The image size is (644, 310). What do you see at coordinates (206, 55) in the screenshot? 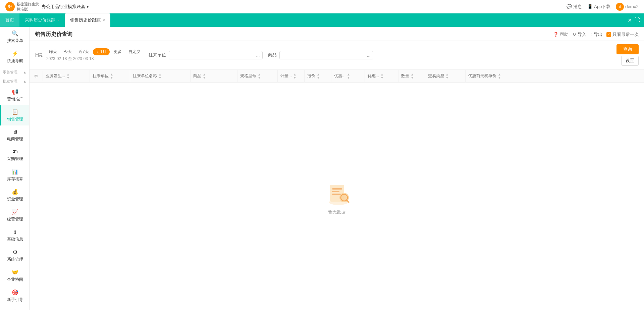
I see `partner-filter: 往来单位 ...` at bounding box center [206, 55].